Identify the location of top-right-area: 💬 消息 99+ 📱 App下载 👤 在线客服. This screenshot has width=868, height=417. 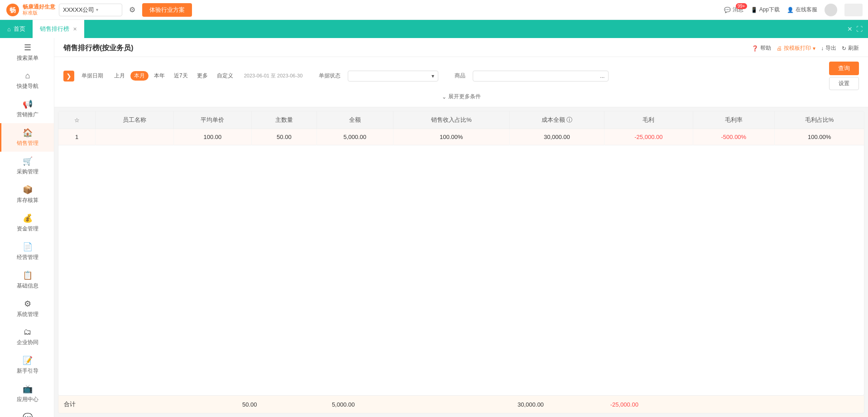
(793, 10).